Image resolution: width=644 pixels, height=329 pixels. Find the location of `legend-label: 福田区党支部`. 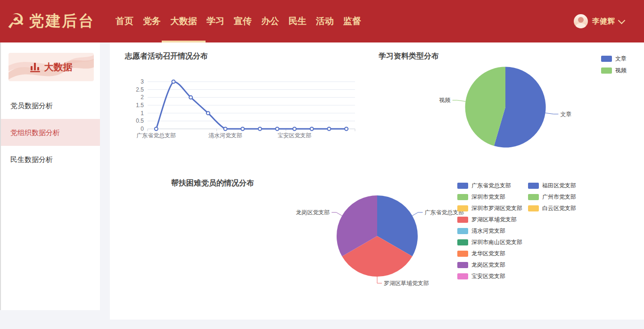

legend-label: 福田区党支部 is located at coordinates (559, 186).